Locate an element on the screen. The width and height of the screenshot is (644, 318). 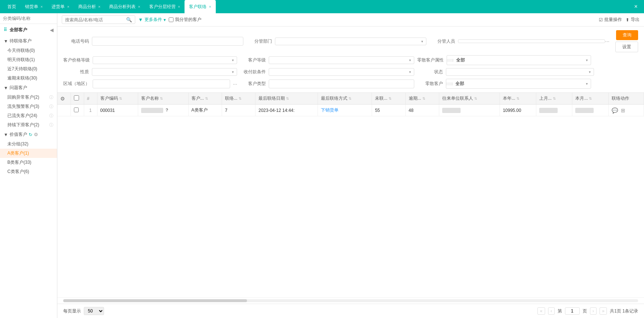
value-group-settings-icon: ⚙ is located at coordinates (36, 135).